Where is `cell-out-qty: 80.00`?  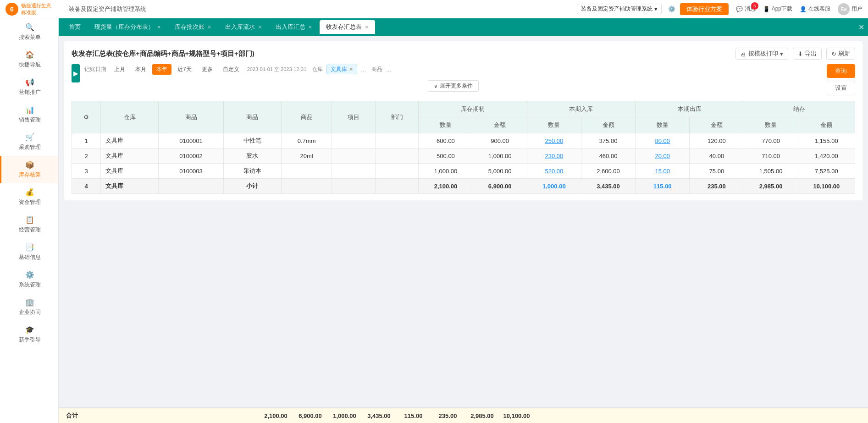 cell-out-qty: 80.00 is located at coordinates (663, 141).